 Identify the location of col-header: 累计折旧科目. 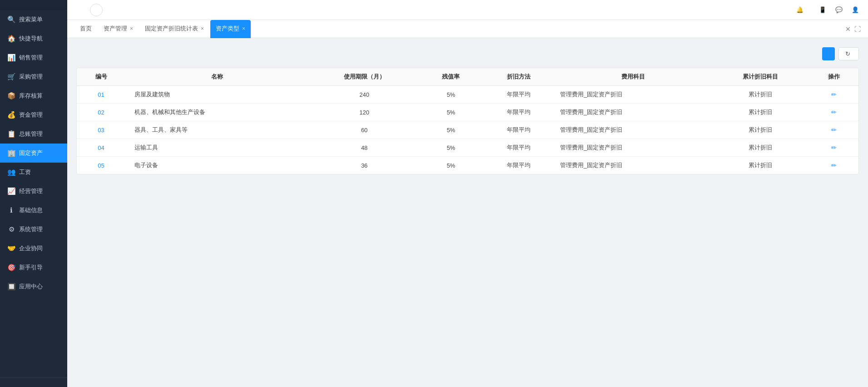
(760, 77).